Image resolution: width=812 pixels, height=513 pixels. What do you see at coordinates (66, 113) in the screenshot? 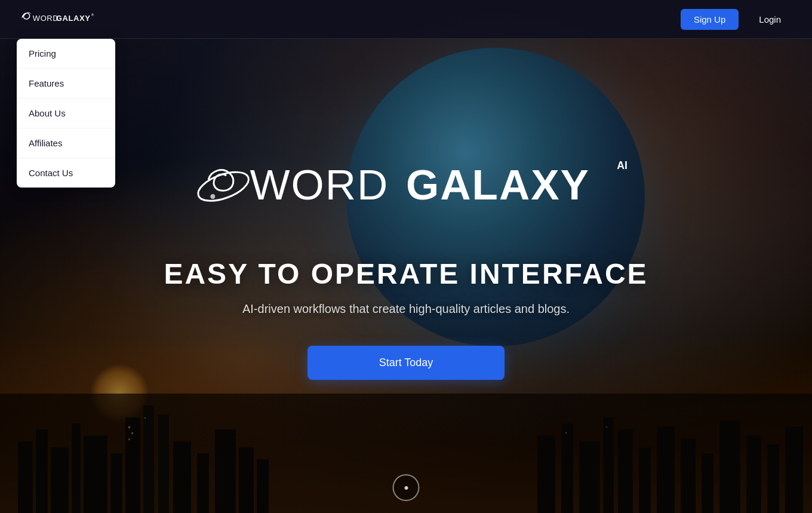
I see `menu-item-about-us: About Us` at bounding box center [66, 113].